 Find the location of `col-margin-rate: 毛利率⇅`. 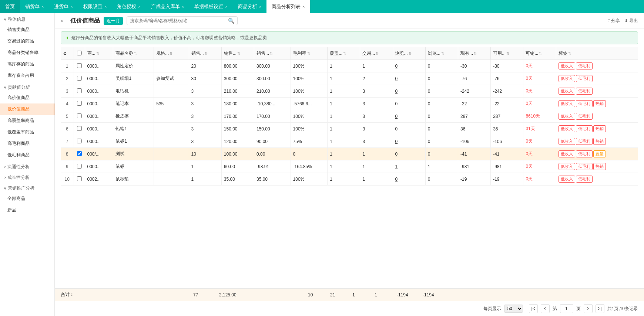

col-margin-rate: 毛利率⇅ is located at coordinates (309, 54).